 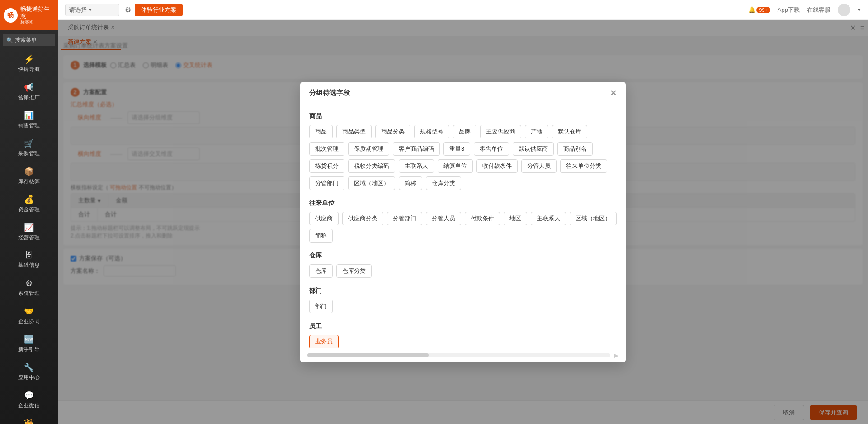 I want to click on field-tag: 商品别名, so click(x=575, y=149).